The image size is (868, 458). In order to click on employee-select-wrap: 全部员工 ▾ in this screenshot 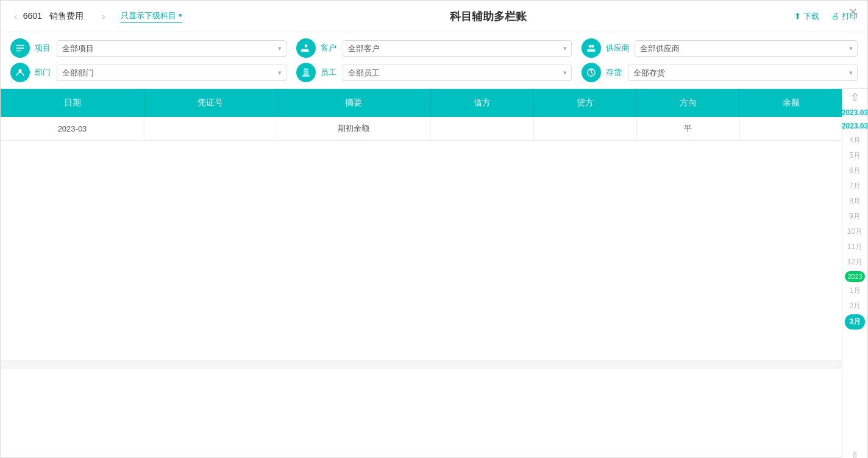, I will do `click(457, 73)`.